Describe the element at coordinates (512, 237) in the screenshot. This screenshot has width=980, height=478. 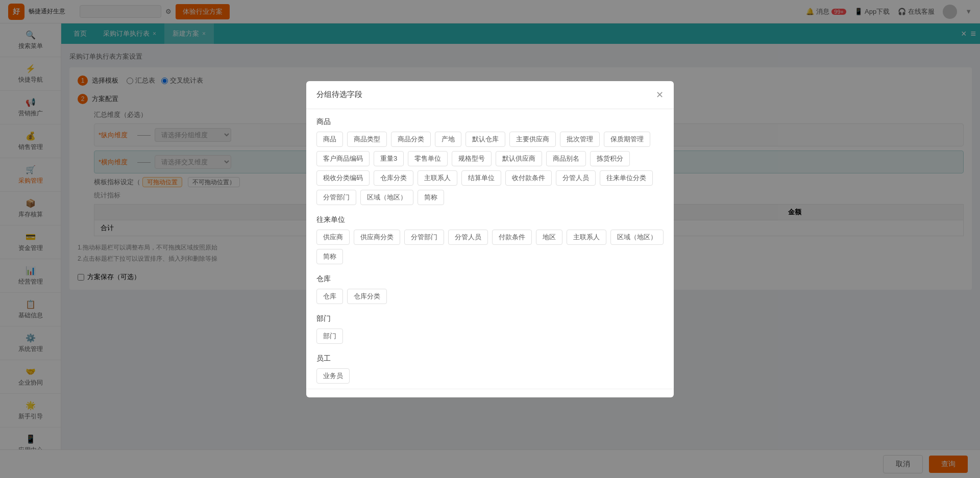
I see `field-tag: 付款条件` at that location.